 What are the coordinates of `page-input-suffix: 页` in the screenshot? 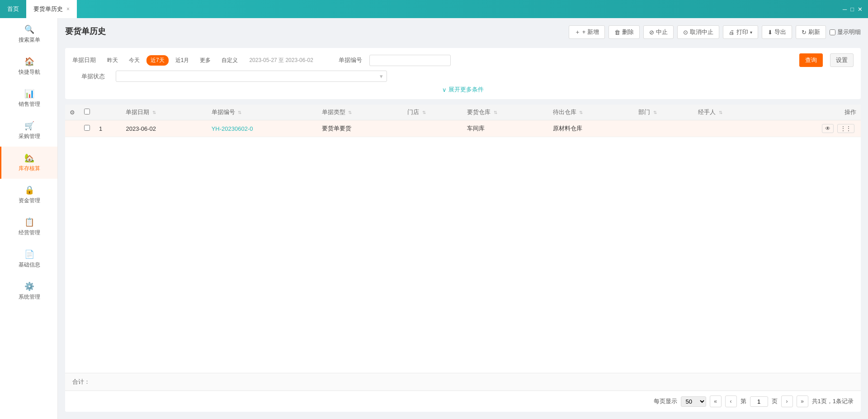 It's located at (775, 401).